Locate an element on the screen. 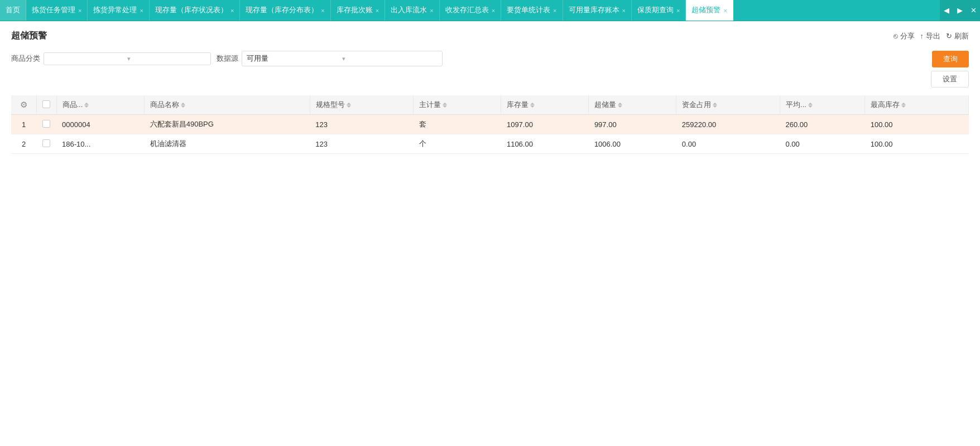 The width and height of the screenshot is (980, 446). nav-prev-button: ◀ is located at coordinates (947, 11).